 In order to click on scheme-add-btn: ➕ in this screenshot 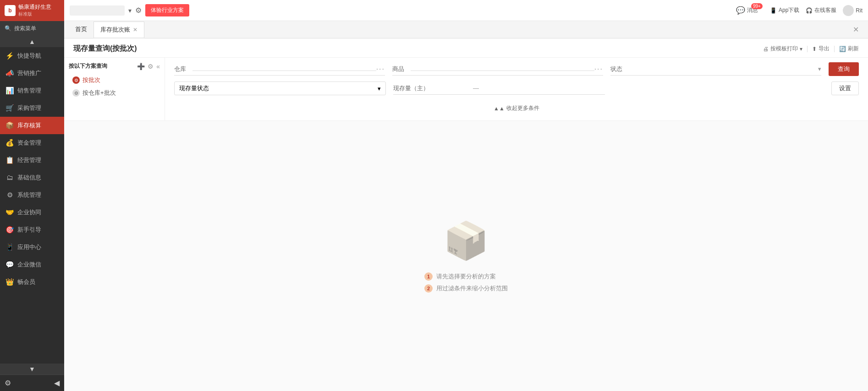, I will do `click(141, 66)`.